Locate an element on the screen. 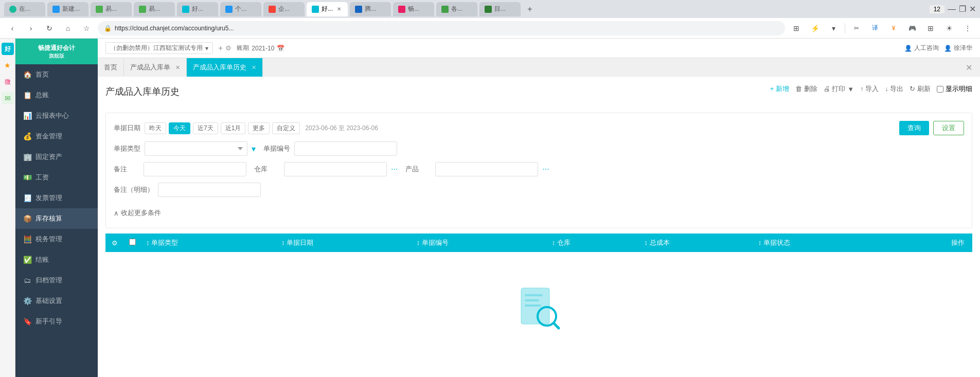  calendar-icon: 📅 is located at coordinates (281, 48).